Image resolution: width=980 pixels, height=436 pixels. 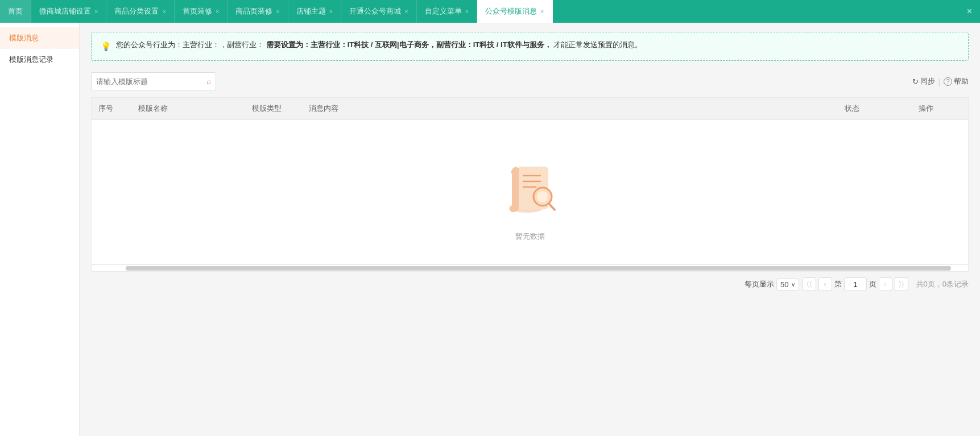 What do you see at coordinates (538, 268) in the screenshot?
I see `scrollbar-thumb` at bounding box center [538, 268].